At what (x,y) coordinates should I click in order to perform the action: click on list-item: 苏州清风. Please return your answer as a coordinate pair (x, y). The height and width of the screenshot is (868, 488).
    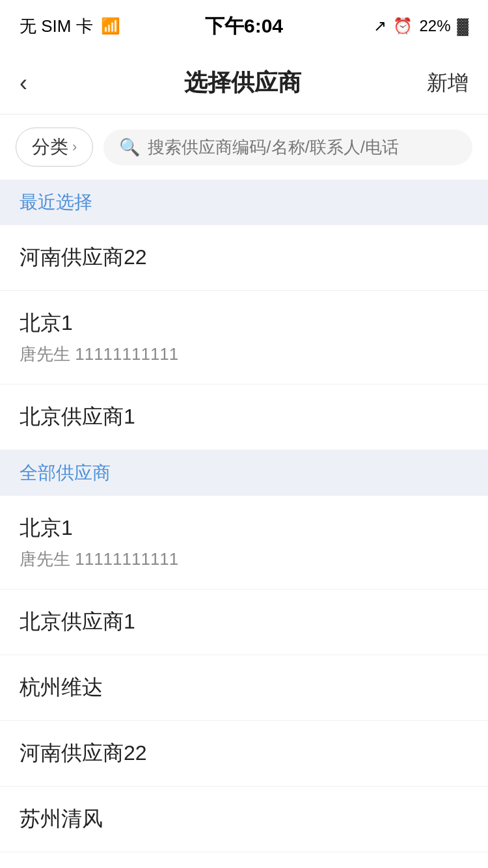
    Looking at the image, I should click on (244, 820).